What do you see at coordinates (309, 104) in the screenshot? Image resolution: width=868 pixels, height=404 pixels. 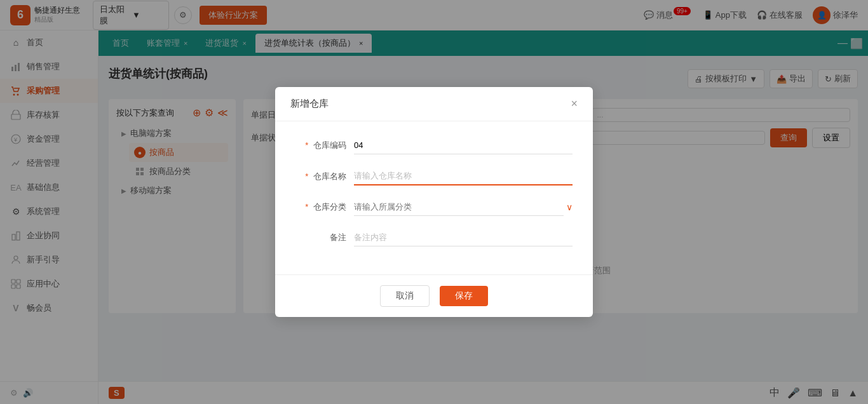 I see `modal-title: 新增仓库` at bounding box center [309, 104].